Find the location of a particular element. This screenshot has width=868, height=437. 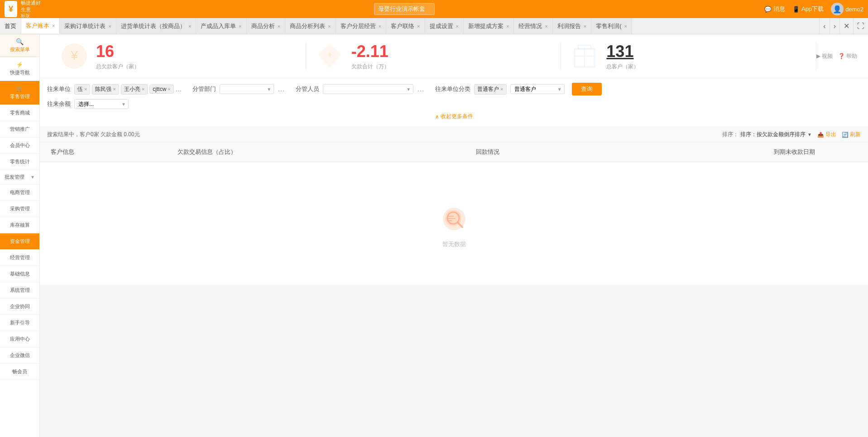

tab-commission-setting: 提成设置 × is located at coordinates (445, 26).